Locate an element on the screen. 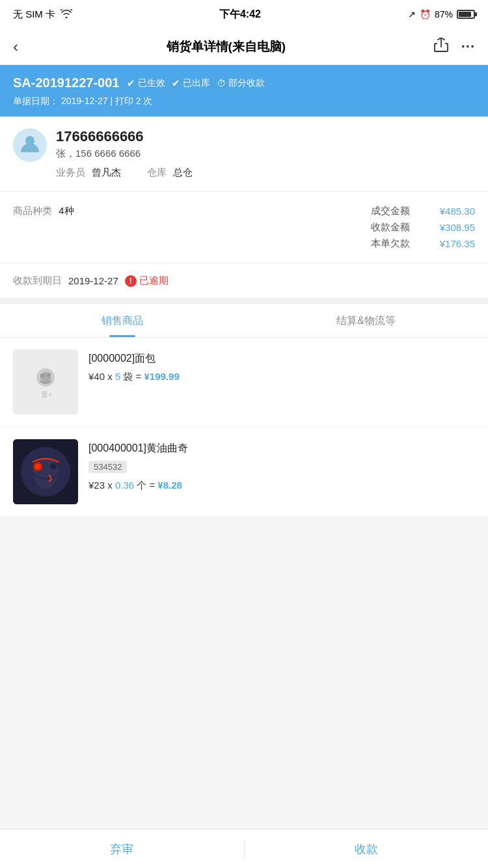 Image resolution: width=488 pixels, height=868 pixels. badge-activated: ✔ 已生效 is located at coordinates (146, 83).